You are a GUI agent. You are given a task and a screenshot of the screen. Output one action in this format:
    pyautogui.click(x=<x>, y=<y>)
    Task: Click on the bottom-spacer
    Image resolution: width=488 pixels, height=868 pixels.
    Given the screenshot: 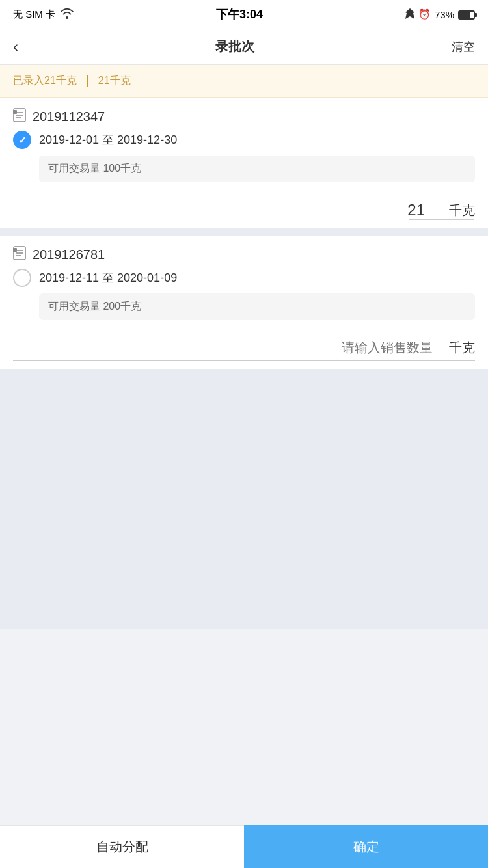 What is the action you would take?
    pyautogui.click(x=244, y=651)
    